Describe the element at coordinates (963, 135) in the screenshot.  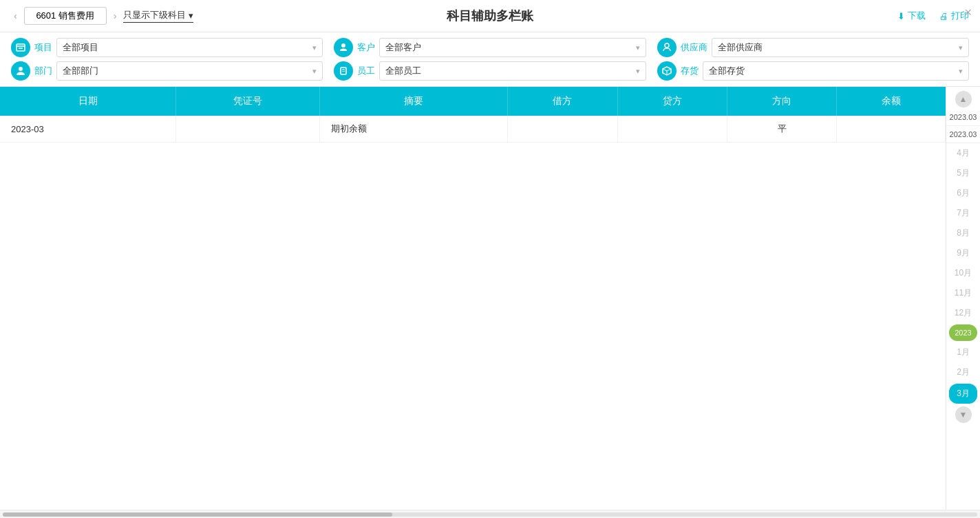
I see `timeline-header-2: 2023.03` at that location.